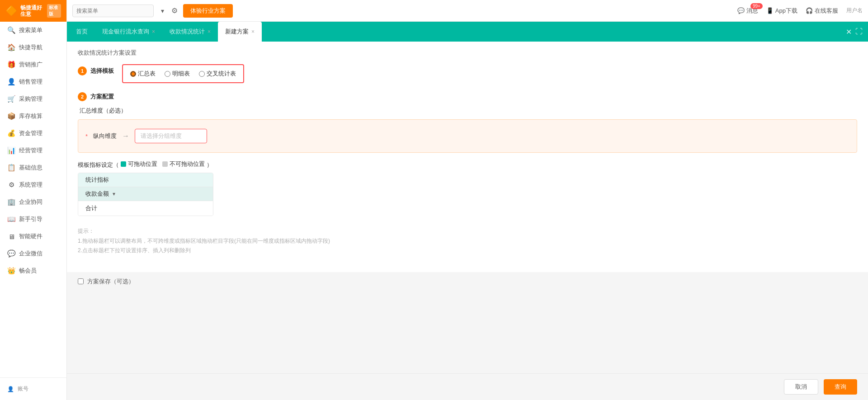  What do you see at coordinates (11, 185) in the screenshot?
I see `system-icon: ⚙` at bounding box center [11, 185].